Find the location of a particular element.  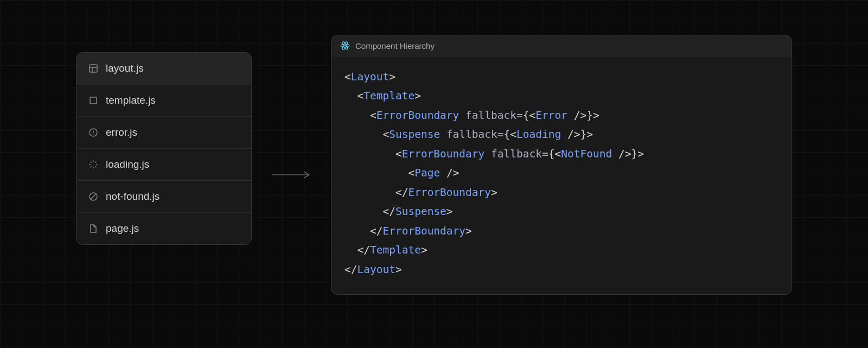

code-line: </Template> is located at coordinates (561, 250).